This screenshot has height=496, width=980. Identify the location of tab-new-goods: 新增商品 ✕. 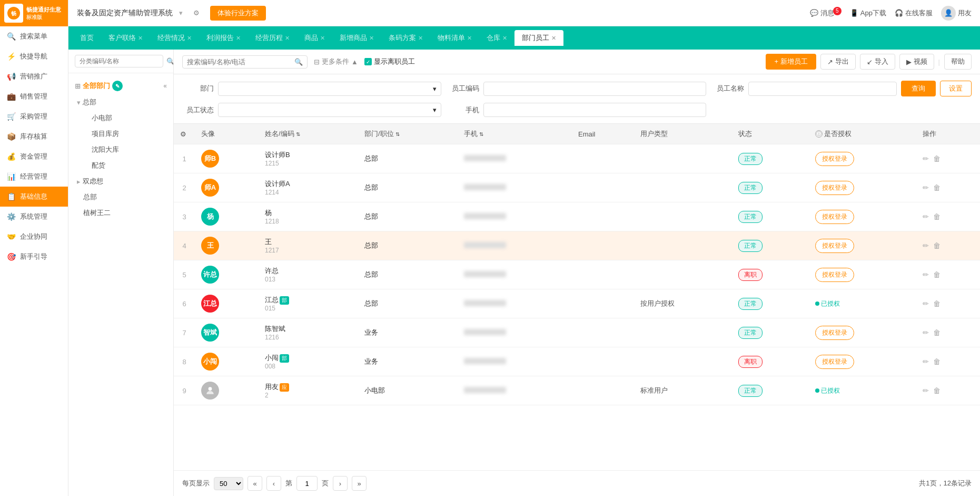
(357, 38).